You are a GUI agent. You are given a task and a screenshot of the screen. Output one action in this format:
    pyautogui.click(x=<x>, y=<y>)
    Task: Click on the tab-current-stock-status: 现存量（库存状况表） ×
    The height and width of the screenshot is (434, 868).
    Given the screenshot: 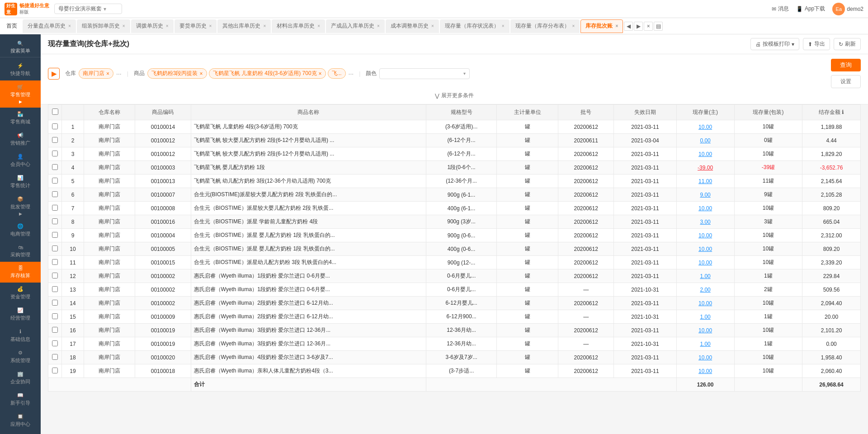 What is the action you would take?
    pyautogui.click(x=475, y=26)
    